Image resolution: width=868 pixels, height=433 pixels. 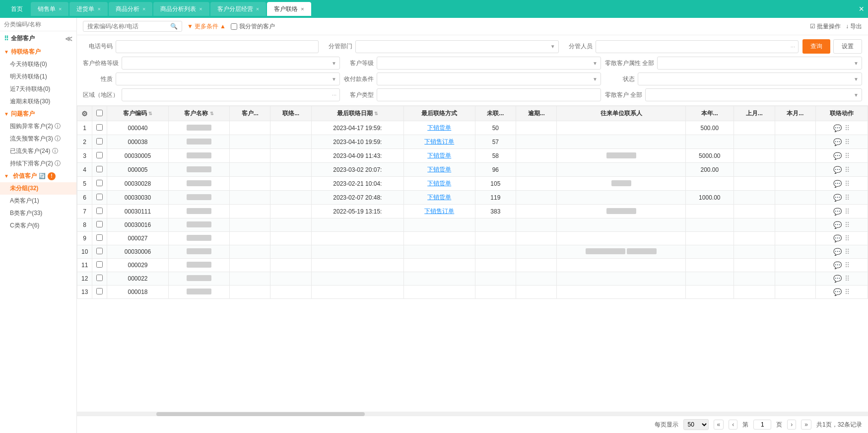 I want to click on tab-product-analysis-close: ×, so click(x=144, y=9).